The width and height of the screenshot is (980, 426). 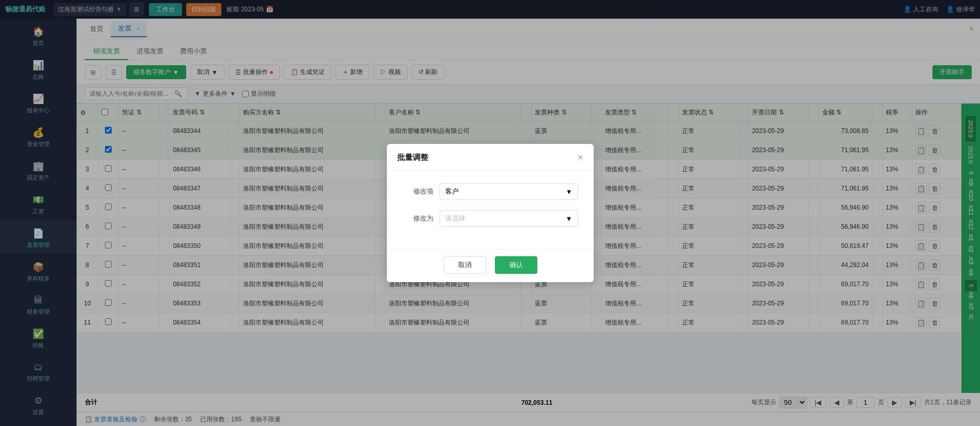 I want to click on field-value: 客户, so click(x=452, y=192).